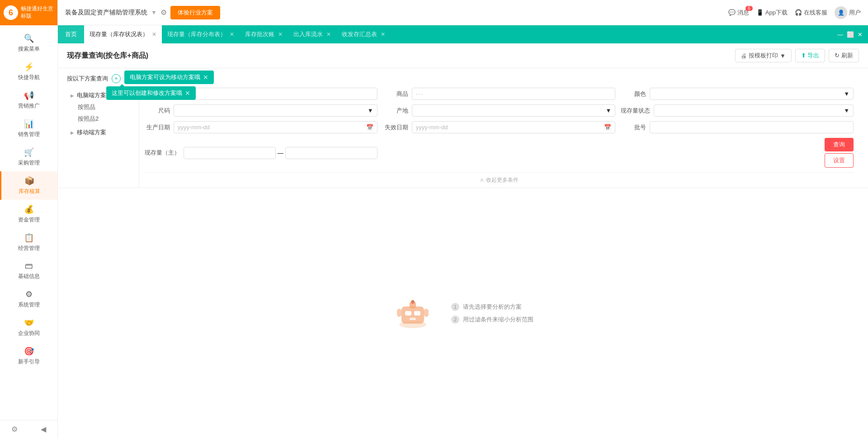 The image size is (868, 438). Describe the element at coordinates (29, 299) in the screenshot. I see `sidebar-item-system: ⚙ 系统管理` at that location.